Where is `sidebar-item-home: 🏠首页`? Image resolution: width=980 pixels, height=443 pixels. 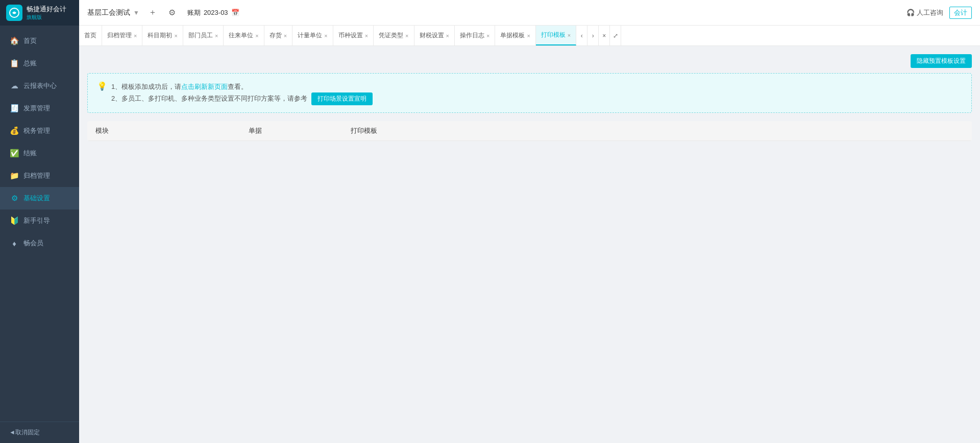 sidebar-item-home: 🏠首页 is located at coordinates (40, 41).